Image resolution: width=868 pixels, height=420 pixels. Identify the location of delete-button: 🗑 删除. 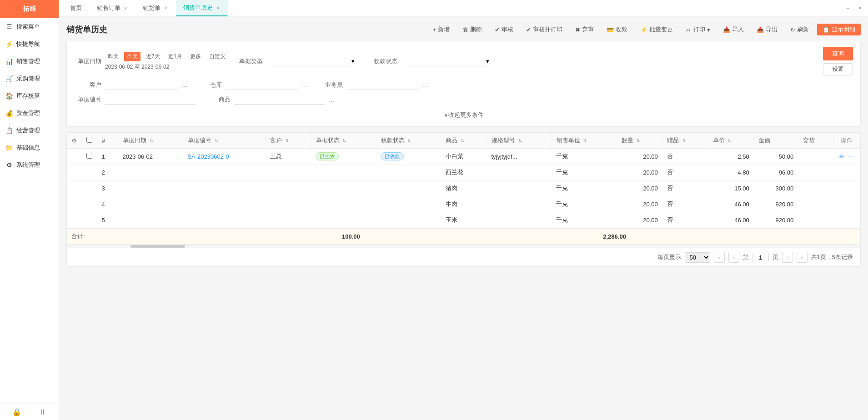
(472, 30).